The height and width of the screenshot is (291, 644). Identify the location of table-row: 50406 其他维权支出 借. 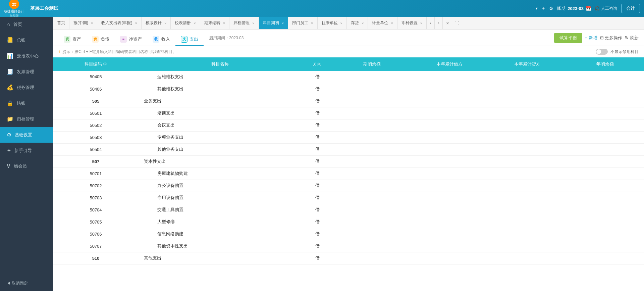
(348, 89).